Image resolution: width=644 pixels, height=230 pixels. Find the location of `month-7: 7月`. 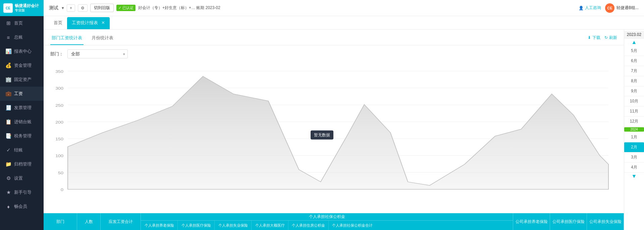

month-7: 7月 is located at coordinates (634, 71).